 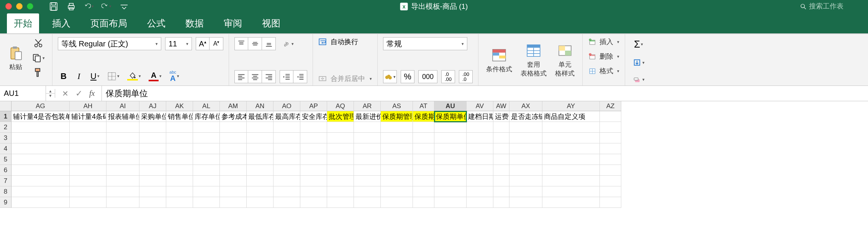 What do you see at coordinates (501, 117) in the screenshot?
I see `cell: 运费` at bounding box center [501, 117].